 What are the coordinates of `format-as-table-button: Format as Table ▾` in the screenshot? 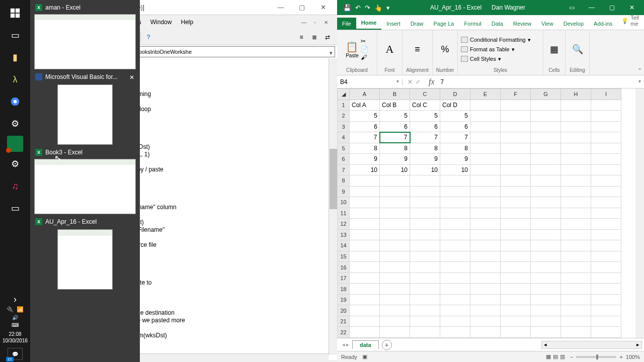 It's located at (488, 49).